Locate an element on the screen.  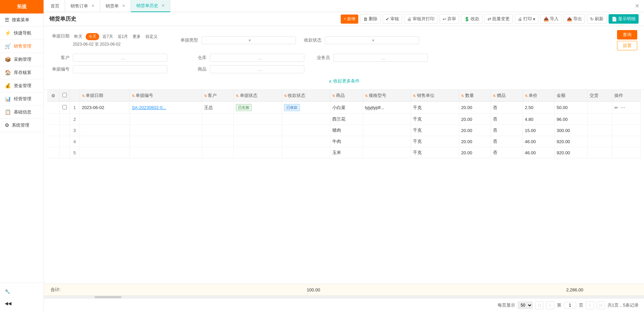
sidebar-item-basic-info: 📋 基础信息 is located at coordinates (22, 112).